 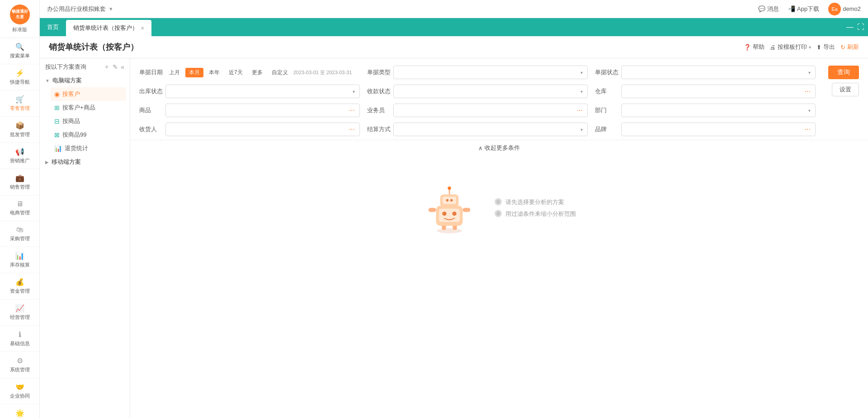 I want to click on doc-type-select: ▾, so click(x=491, y=72).